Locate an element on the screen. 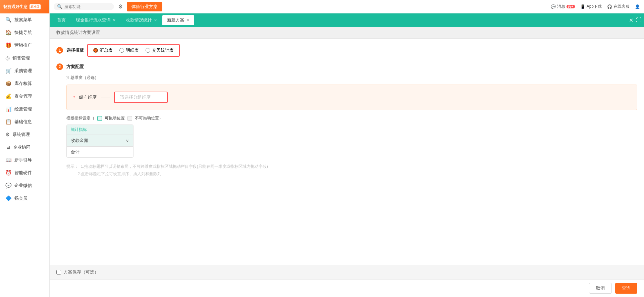 Image resolution: width=644 pixels, height=297 pixels. sidebar-item-9: ⚙系统管理 is located at coordinates (25, 135).